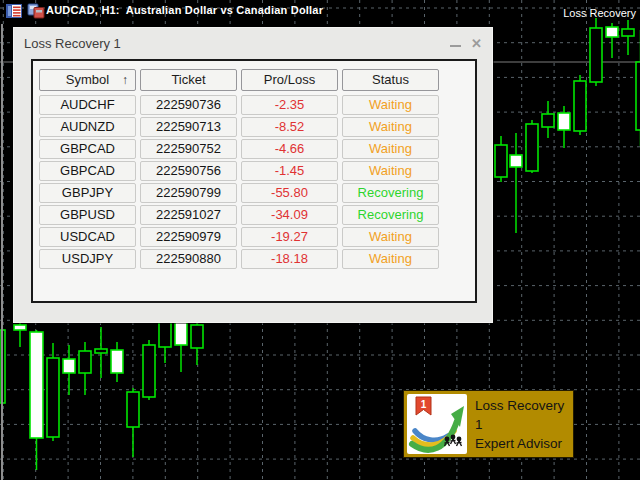  I want to click on cell-ticket: 222590880, so click(188, 259).